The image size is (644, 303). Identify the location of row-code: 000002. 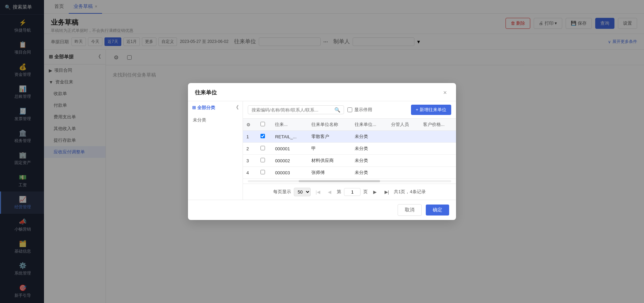
(290, 161).